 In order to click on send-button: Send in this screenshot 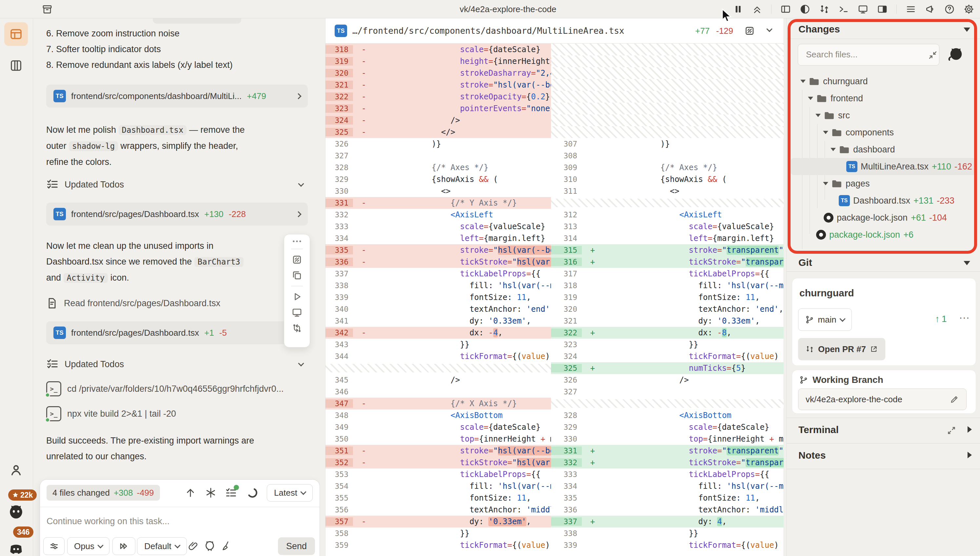, I will do `click(296, 546)`.